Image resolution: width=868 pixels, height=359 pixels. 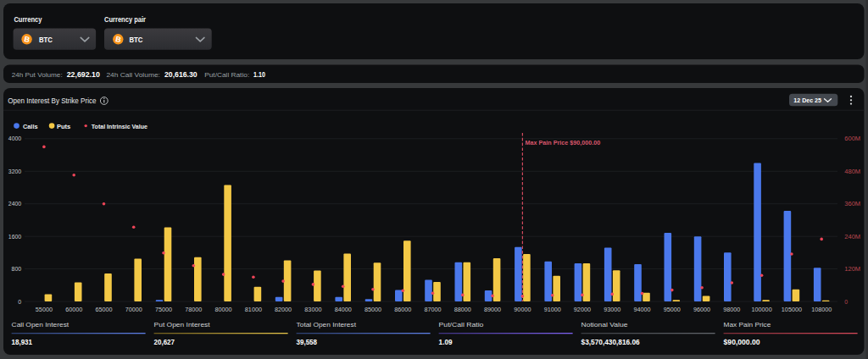 What do you see at coordinates (642, 310) in the screenshot?
I see `svg-text: 94000` at bounding box center [642, 310].